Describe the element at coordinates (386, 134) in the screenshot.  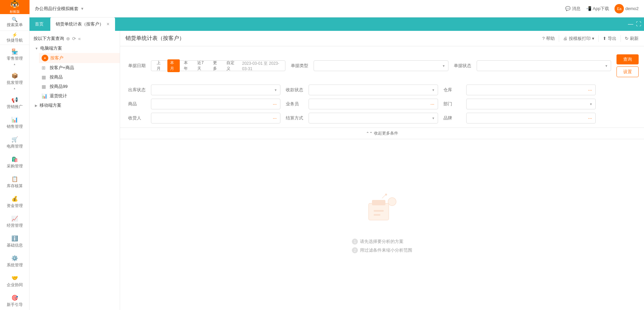
I see `collapse-label: 收起更多条件` at that location.